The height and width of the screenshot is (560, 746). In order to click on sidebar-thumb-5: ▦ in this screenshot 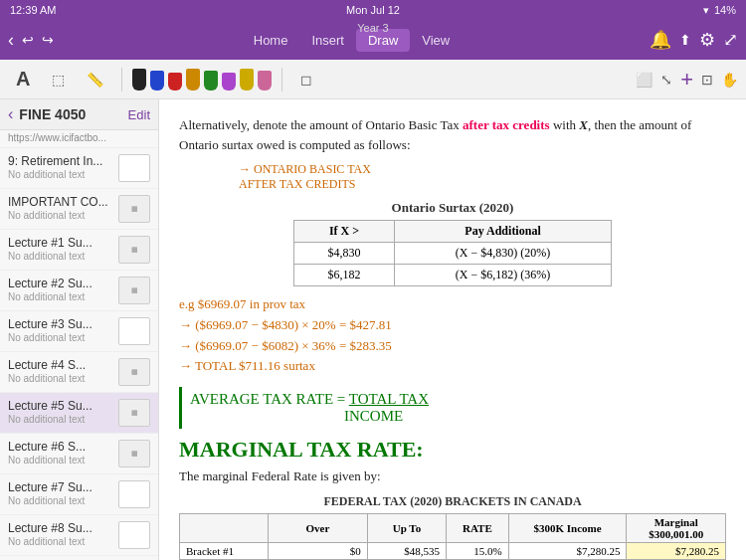, I will do `click(134, 372)`.